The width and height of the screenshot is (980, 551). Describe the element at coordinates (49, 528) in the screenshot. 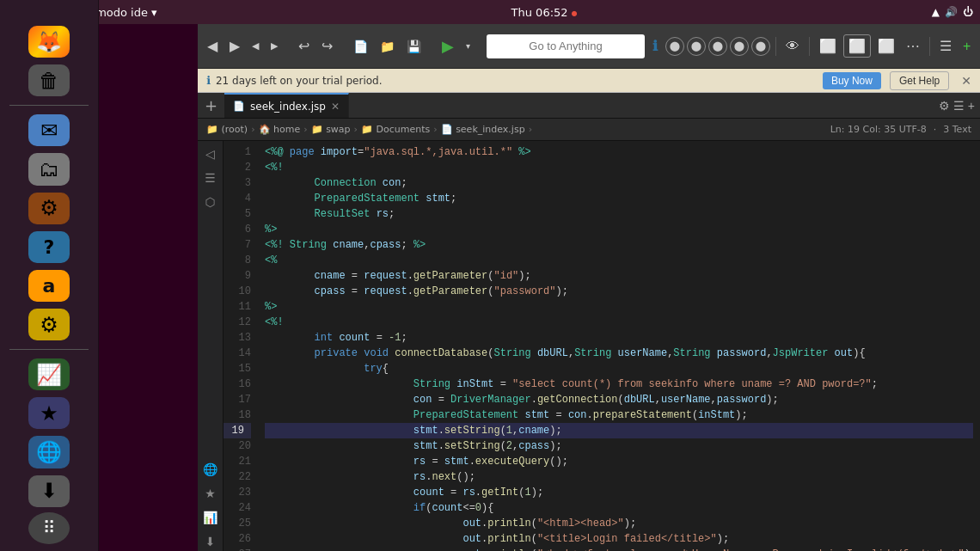

I see `show-apps-button: ⠿` at that location.